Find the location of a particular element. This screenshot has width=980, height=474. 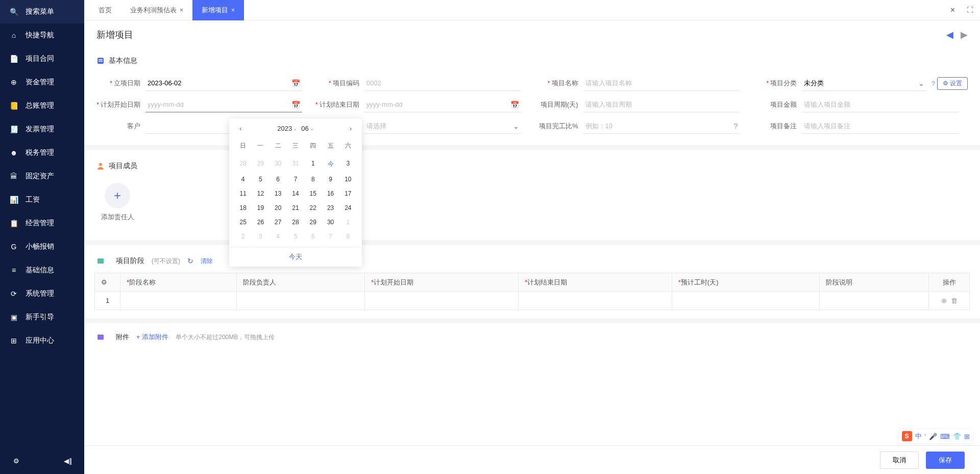

sidebar-item-12: ⟳系统管理 is located at coordinates (42, 294).